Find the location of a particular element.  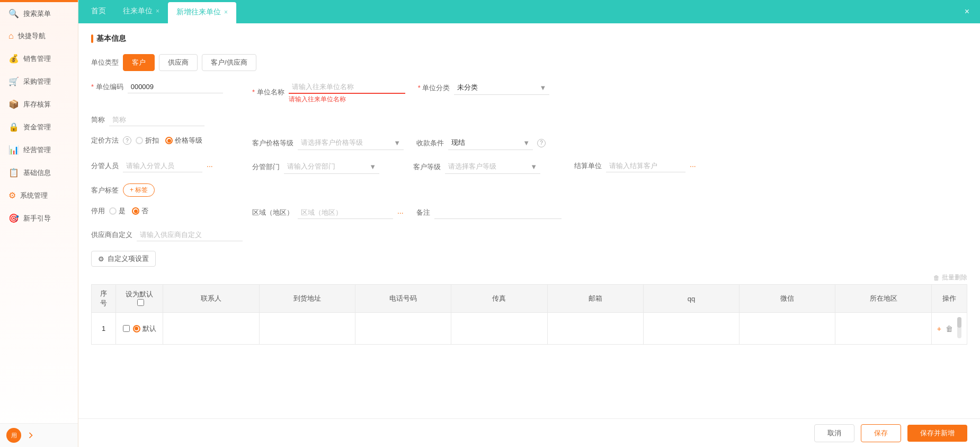

cell-address is located at coordinates (307, 329).